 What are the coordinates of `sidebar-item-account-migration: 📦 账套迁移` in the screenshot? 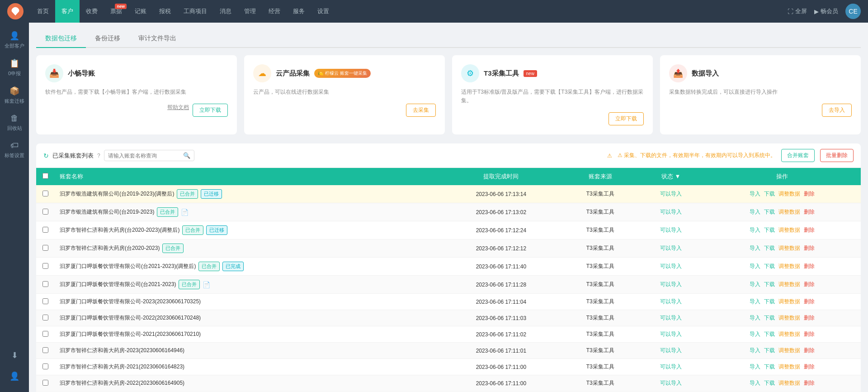 It's located at (14, 95).